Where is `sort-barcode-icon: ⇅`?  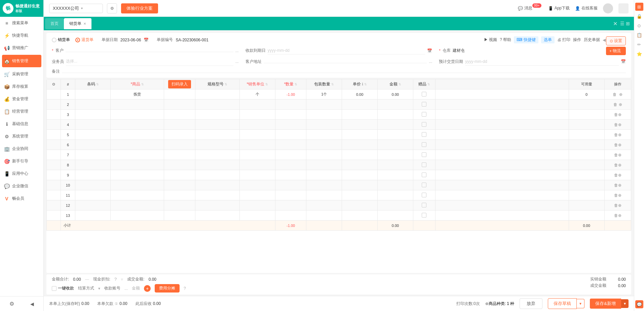
sort-barcode-icon: ⇅ is located at coordinates (98, 84).